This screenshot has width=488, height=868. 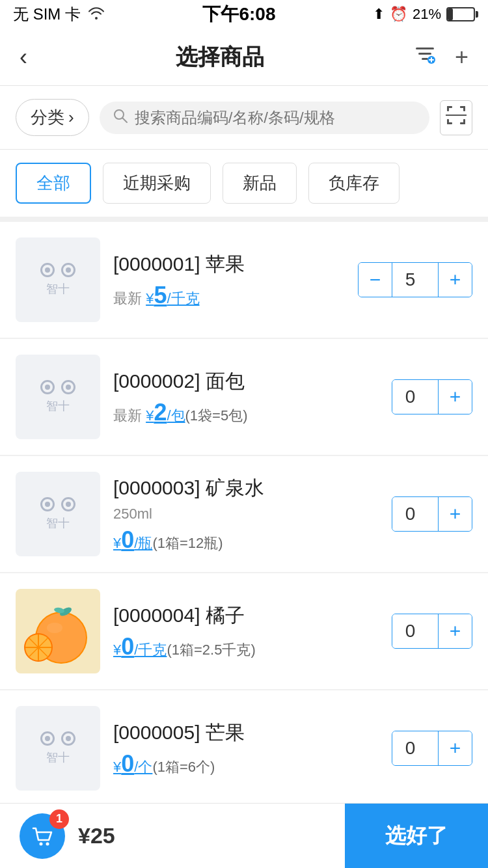 What do you see at coordinates (143, 766) in the screenshot?
I see `price-unit-5: /个` at bounding box center [143, 766].